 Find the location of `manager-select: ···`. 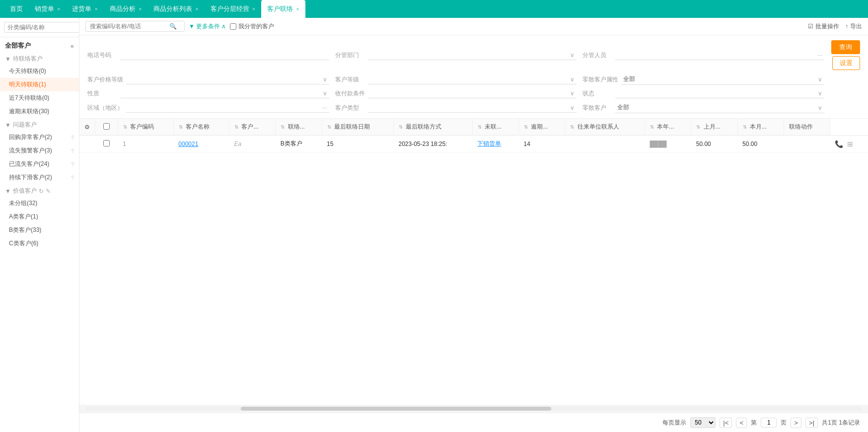

manager-select: ··· is located at coordinates (720, 56).